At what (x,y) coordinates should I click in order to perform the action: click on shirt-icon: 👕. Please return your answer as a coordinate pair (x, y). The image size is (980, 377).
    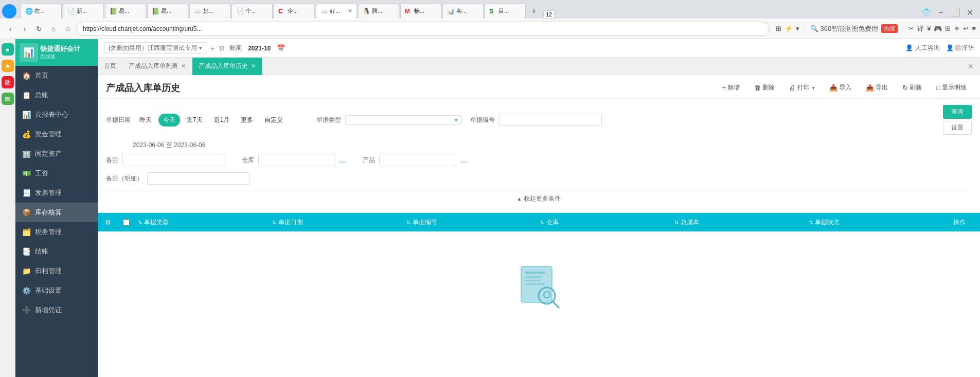
    Looking at the image, I should click on (926, 12).